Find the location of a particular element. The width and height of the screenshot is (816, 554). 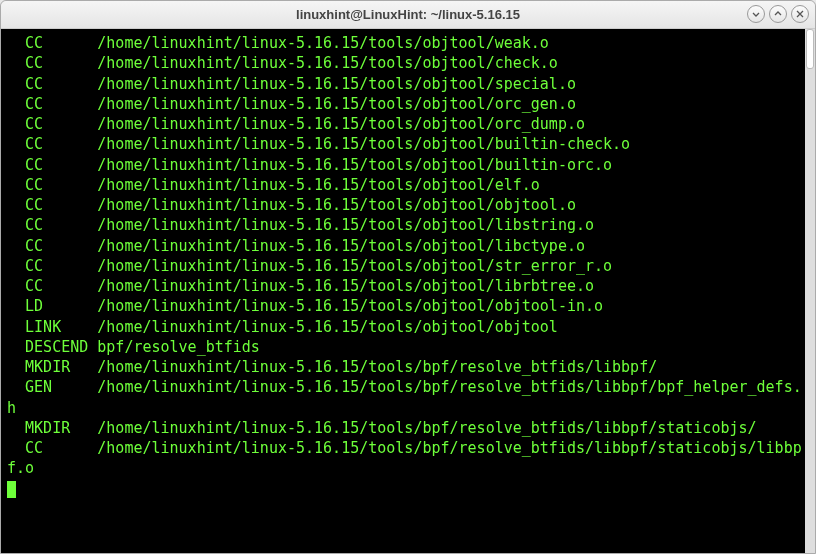

terminal-line: LD /home/linuxhint/linux-5.16.15/tools/o… is located at coordinates (408, 306).